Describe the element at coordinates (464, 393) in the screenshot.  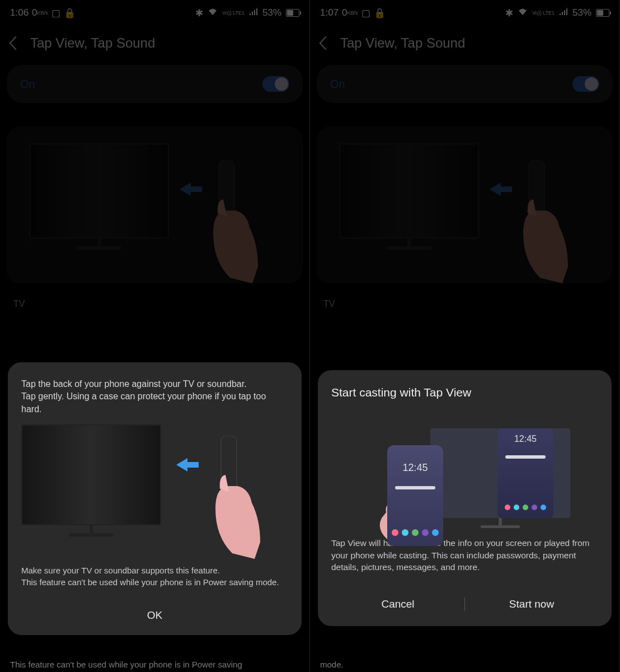
I see `dialog-title: Start casting with Tap View` at that location.